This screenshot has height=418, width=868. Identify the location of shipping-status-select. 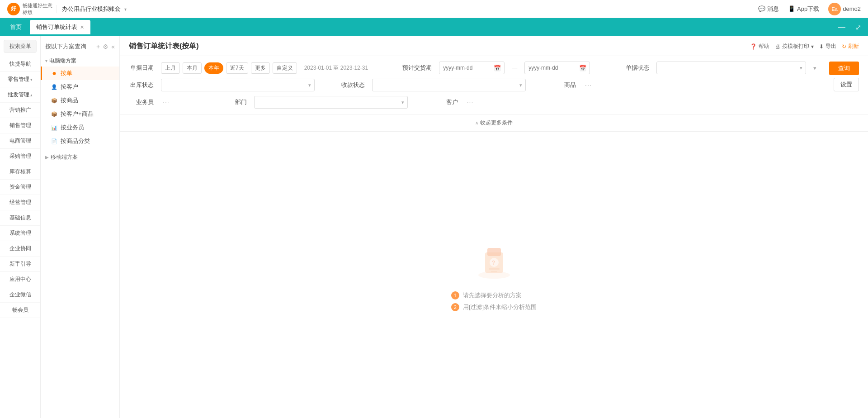
(238, 85).